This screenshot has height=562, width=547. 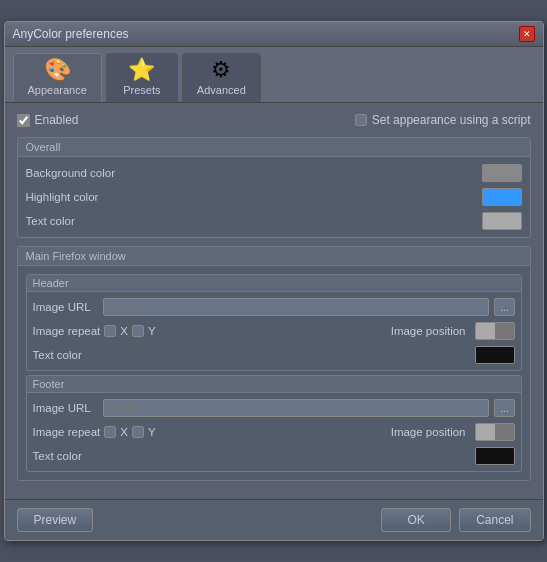 I want to click on title-bar: AnyColor preferences ✕, so click(x=274, y=34).